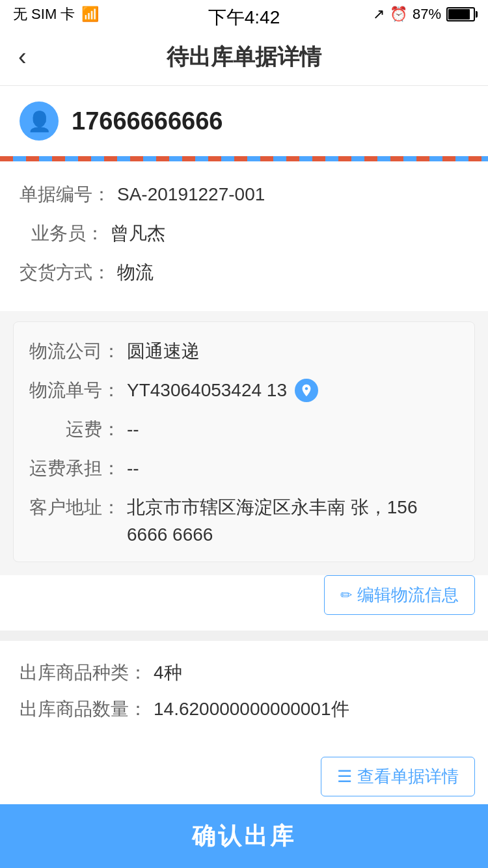  What do you see at coordinates (293, 351) in the screenshot?
I see `logistics-company-value: 圆通速递` at bounding box center [293, 351].